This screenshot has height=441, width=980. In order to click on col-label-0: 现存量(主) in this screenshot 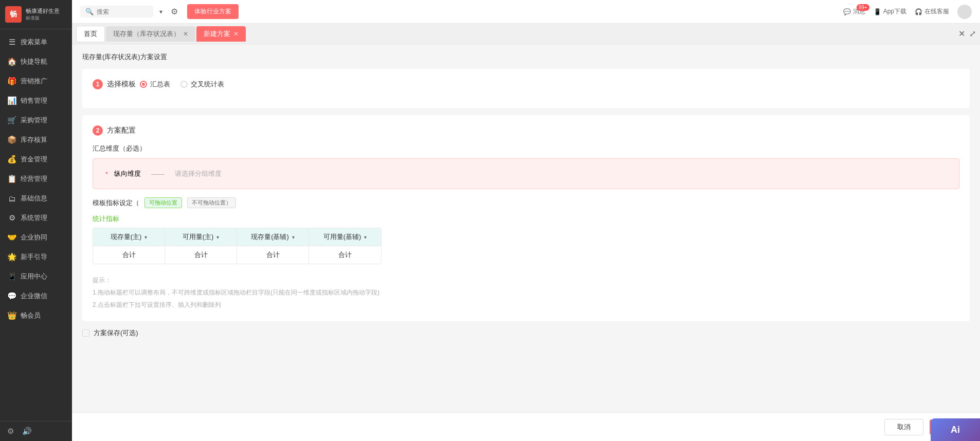, I will do `click(126, 237)`.